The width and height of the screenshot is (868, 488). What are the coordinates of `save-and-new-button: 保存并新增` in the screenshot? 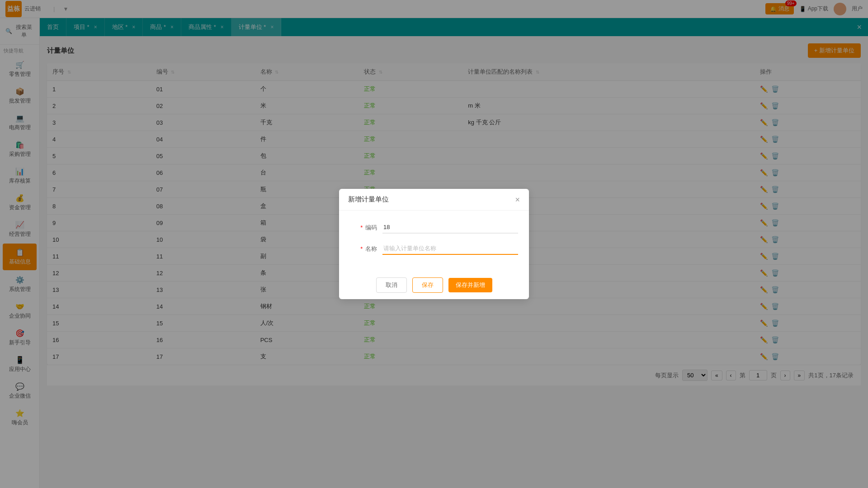 It's located at (470, 285).